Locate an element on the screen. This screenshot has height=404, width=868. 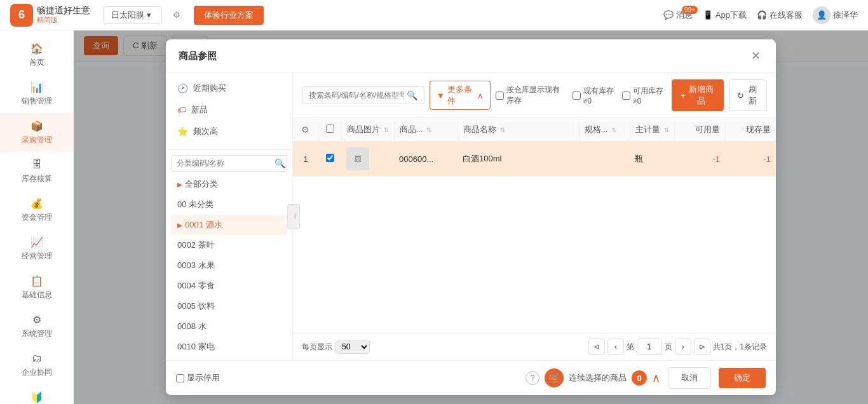
first-page-button: ⊲ is located at coordinates (597, 347).